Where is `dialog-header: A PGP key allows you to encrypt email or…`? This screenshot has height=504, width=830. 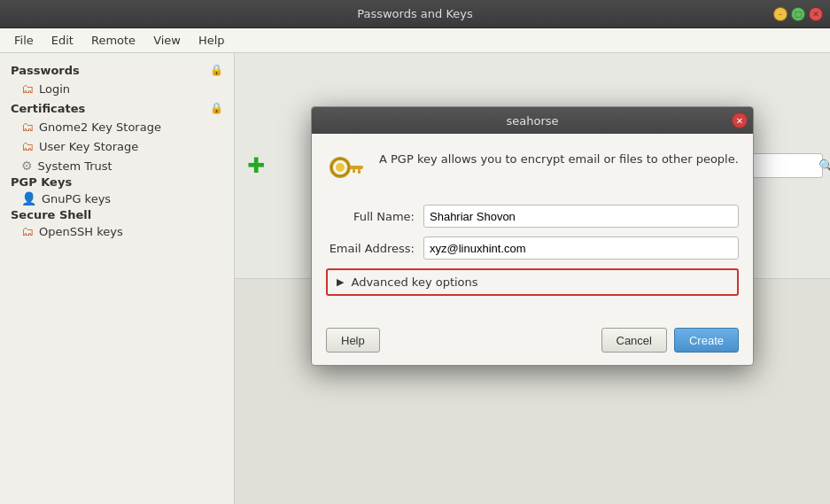
dialog-header: A PGP key allows you to encrypt email or… is located at coordinates (532, 169).